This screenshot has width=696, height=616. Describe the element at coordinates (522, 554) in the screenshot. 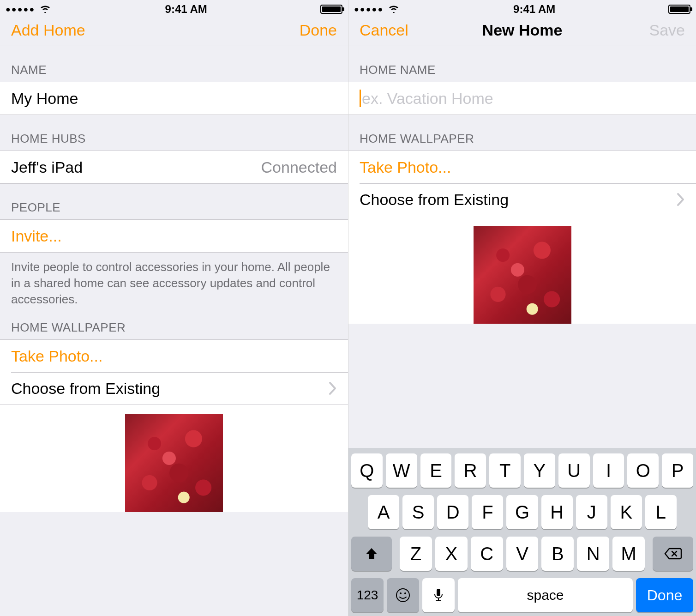

I see `keyboard-row-3: ZXCVBNM` at that location.